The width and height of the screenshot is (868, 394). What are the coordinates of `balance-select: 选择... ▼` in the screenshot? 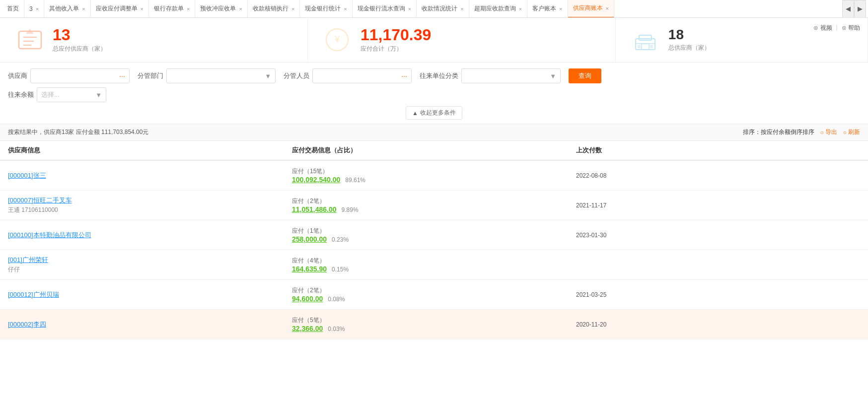 It's located at (72, 95).